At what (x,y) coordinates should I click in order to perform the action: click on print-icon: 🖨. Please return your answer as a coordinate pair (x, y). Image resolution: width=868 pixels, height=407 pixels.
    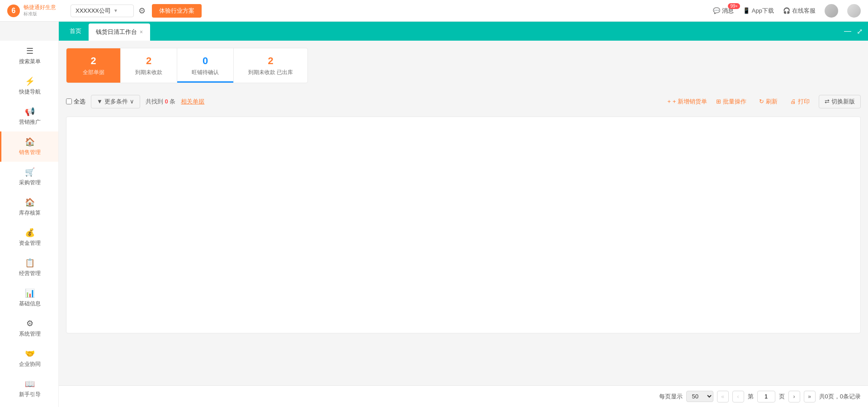
    Looking at the image, I should click on (793, 101).